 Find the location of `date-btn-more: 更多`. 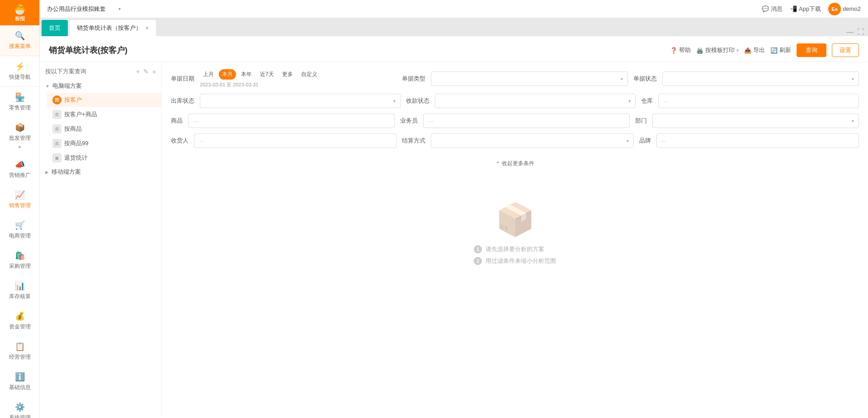

date-btn-more: 更多 is located at coordinates (288, 74).